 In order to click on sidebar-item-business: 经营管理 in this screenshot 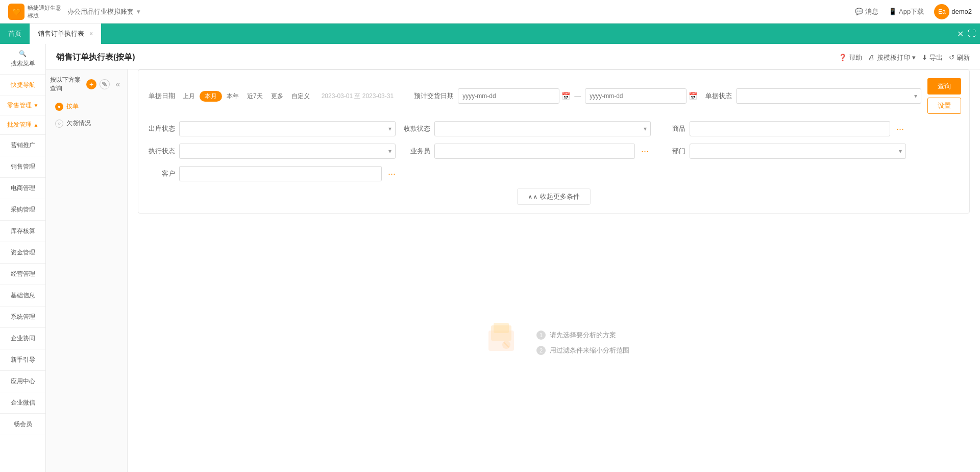, I will do `click(22, 274)`.